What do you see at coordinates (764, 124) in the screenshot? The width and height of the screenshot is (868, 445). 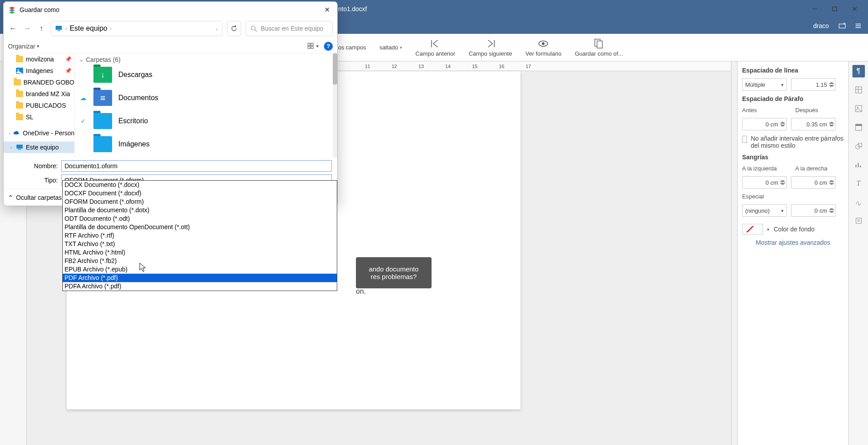 I see `spacing-before: 0 cm` at bounding box center [764, 124].